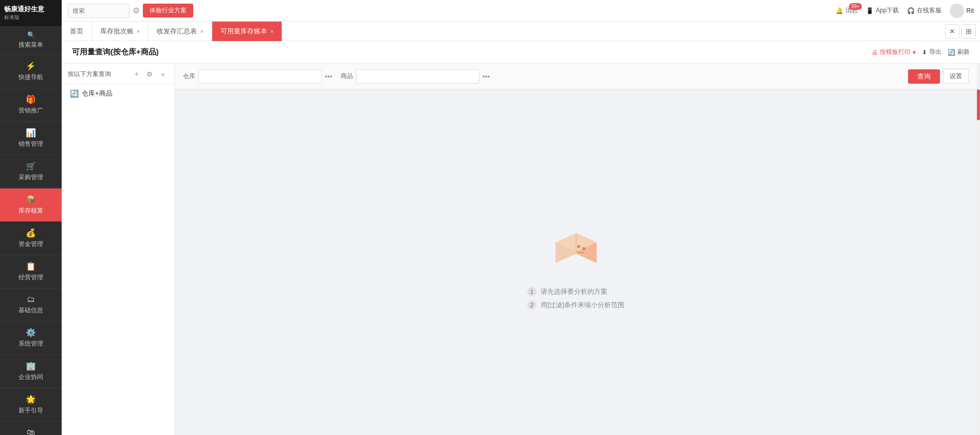  Describe the element at coordinates (576, 298) in the screenshot. I see `empty-hints: 1 请先选择要分析的方案 2 用[过滤]条件来缩小分析范围` at that location.